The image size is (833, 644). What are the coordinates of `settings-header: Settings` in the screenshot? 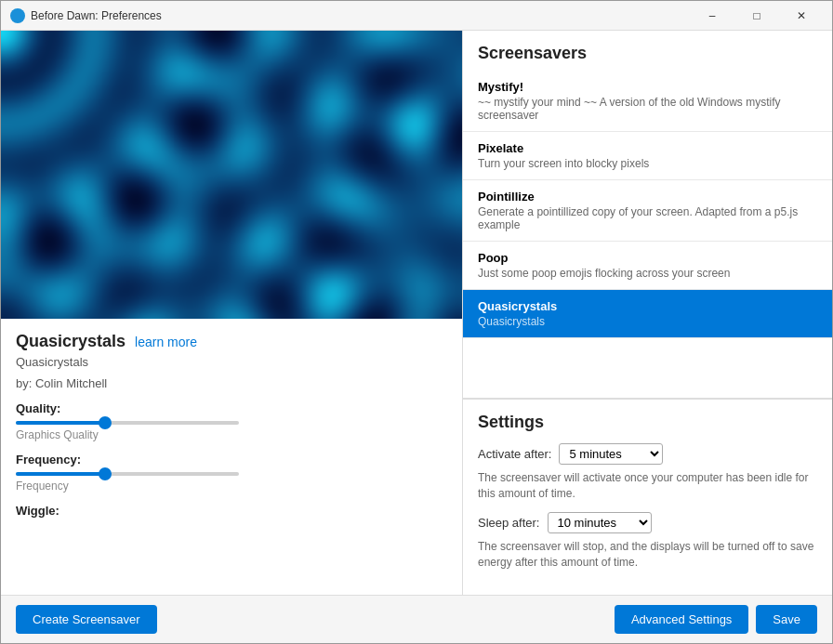 It's located at (647, 422).